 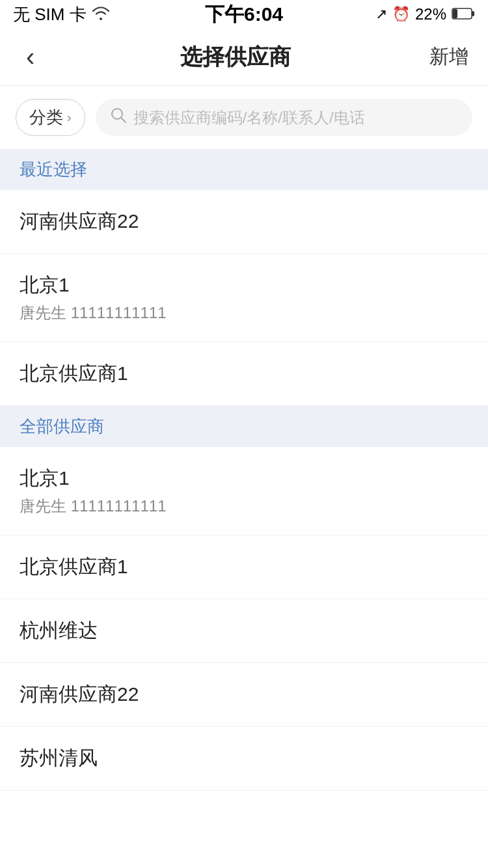 What do you see at coordinates (51, 117) in the screenshot?
I see `category-button: 分类 ›` at bounding box center [51, 117].